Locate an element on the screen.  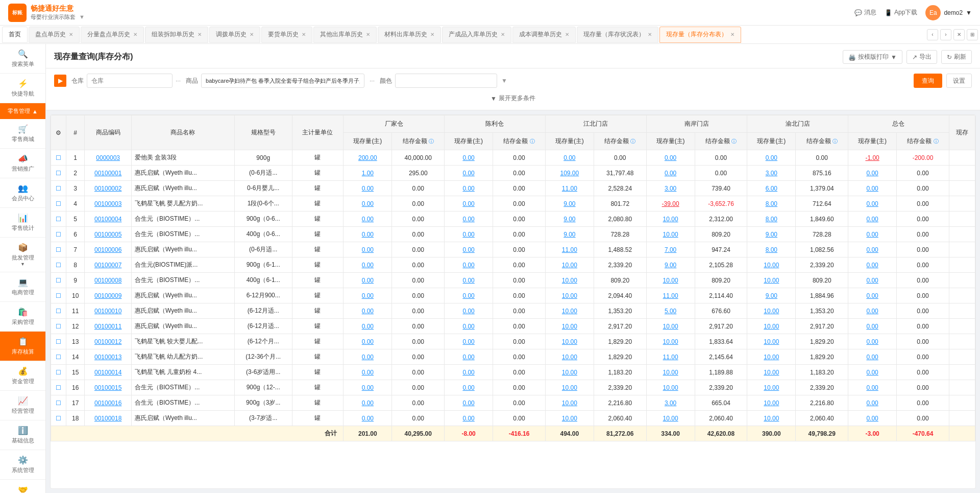
cell-spec: (3-7岁适... is located at coordinates (263, 418).